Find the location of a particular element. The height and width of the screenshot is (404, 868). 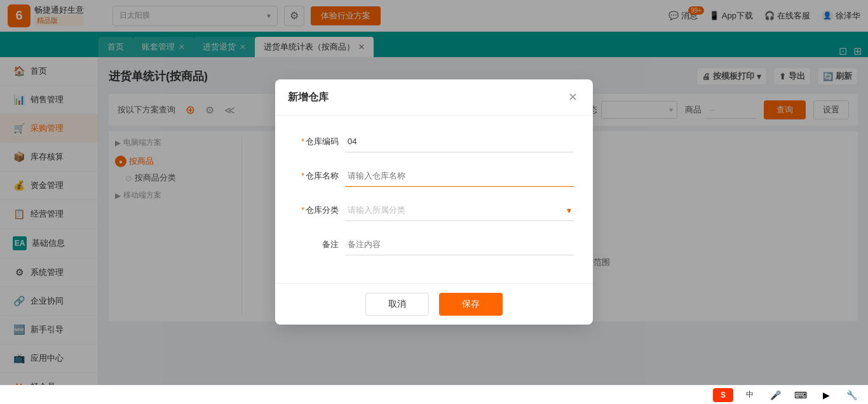

status-bar: S 中 🎤 ⌨ ▶ 🔧 is located at coordinates (434, 394).